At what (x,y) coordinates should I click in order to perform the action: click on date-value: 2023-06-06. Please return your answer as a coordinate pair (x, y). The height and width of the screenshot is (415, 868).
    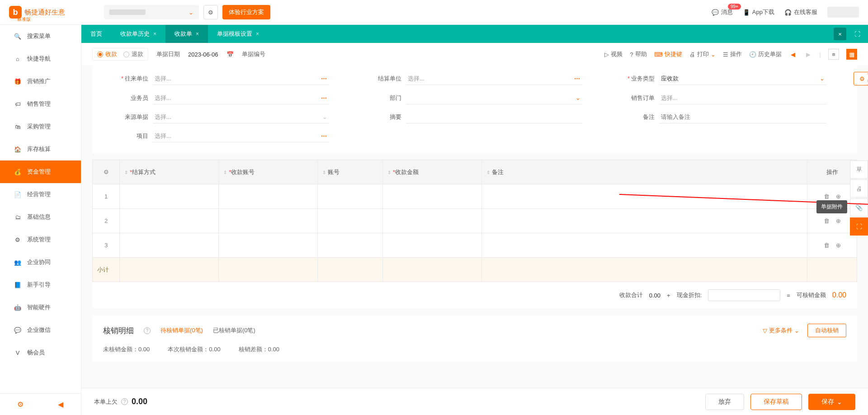
    Looking at the image, I should click on (203, 54).